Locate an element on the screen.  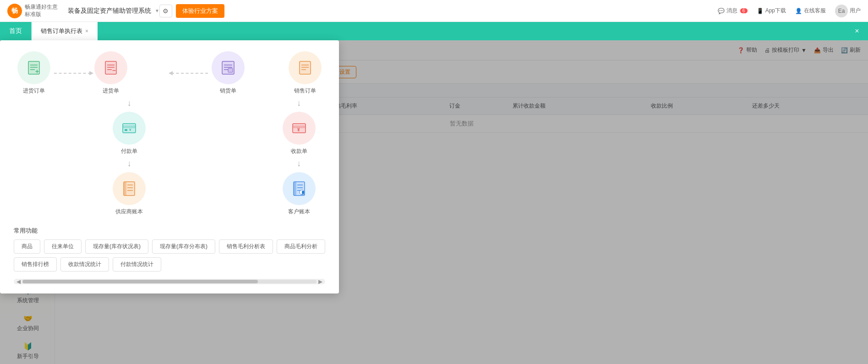
flow-row-3: 供应商账本 is located at coordinates (169, 194).